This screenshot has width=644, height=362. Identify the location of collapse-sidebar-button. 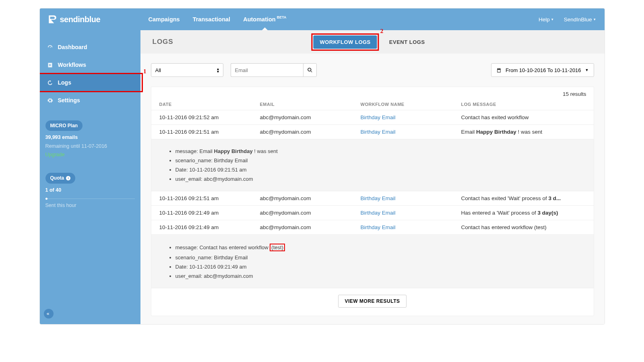
(49, 314).